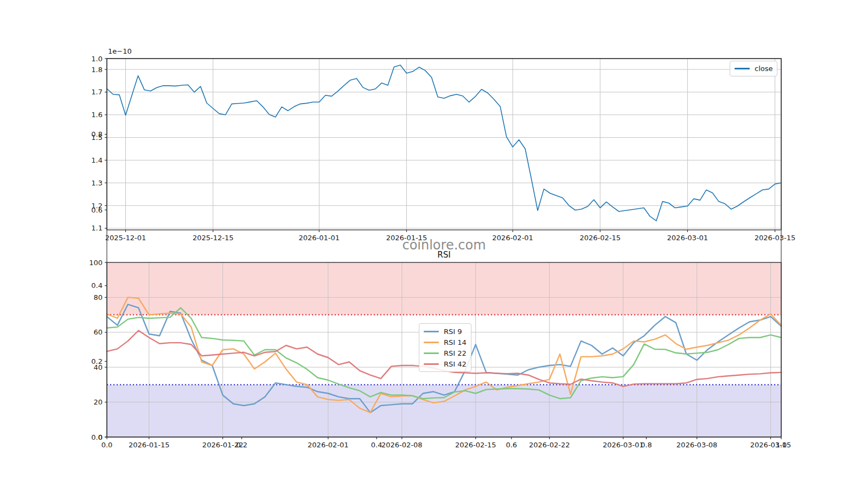 This screenshot has width=868, height=488. Describe the element at coordinates (445, 353) in the screenshot. I see `legend-item-rsi-22: RSI 22` at that location.